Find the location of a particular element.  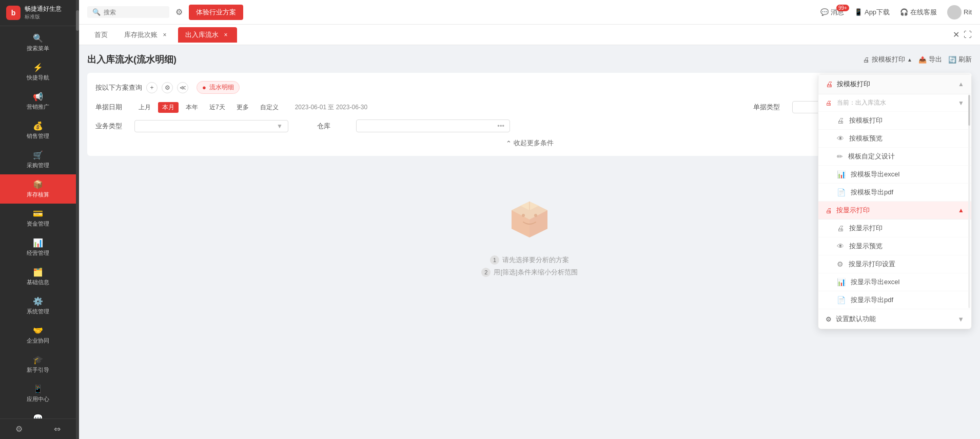

settings-bottom-icon: ⚙ is located at coordinates (19, 429).